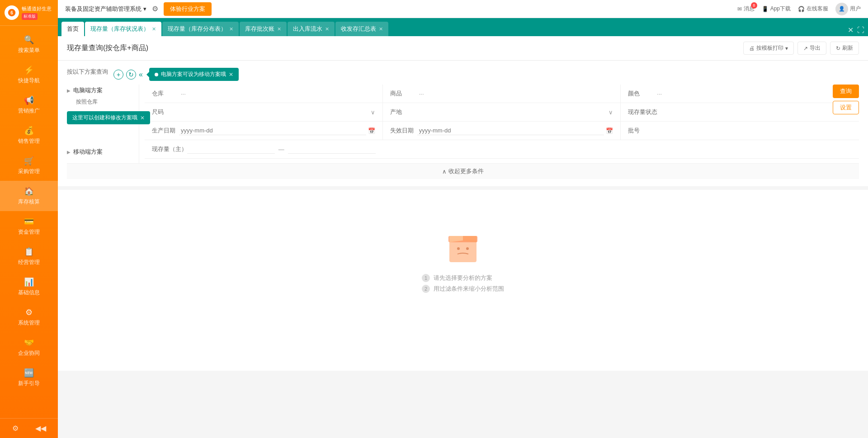 Image resolution: width=868 pixels, height=438 pixels. I want to click on sidebar-settings-btn: ⚙, so click(15, 429).